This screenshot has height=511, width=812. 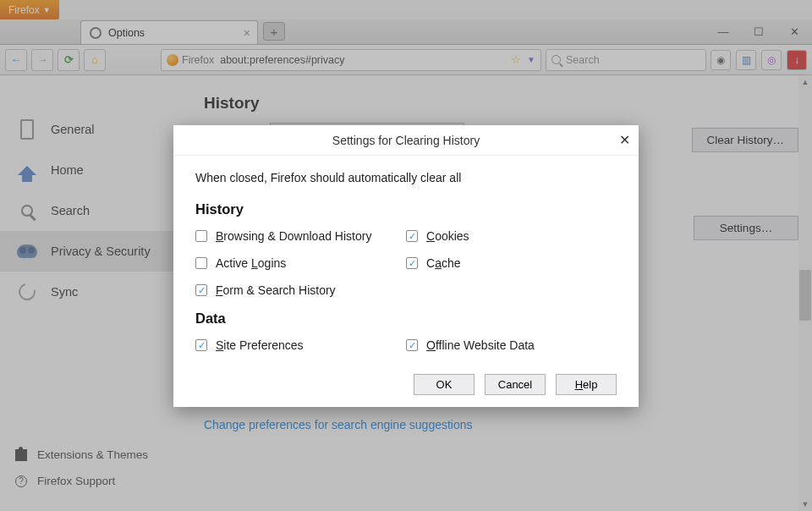 I want to click on checkbox-browsing-history: Browsing & Download History, so click(x=301, y=236).